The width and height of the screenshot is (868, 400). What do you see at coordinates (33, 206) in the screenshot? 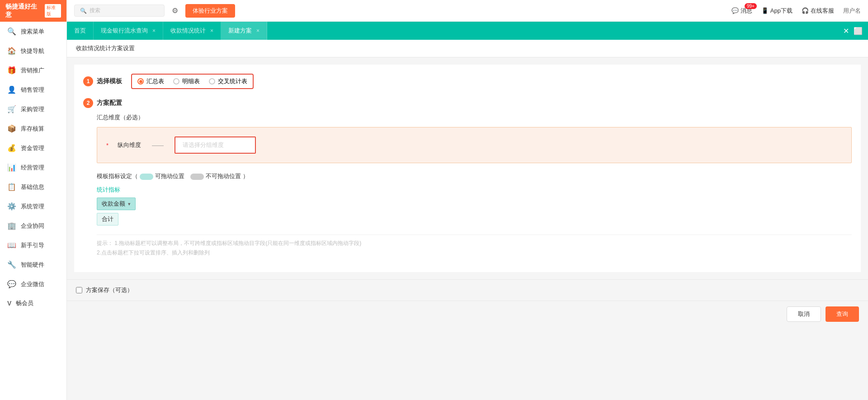
I see `sidebar-item-system: ⚙️ 系统管理` at bounding box center [33, 206].